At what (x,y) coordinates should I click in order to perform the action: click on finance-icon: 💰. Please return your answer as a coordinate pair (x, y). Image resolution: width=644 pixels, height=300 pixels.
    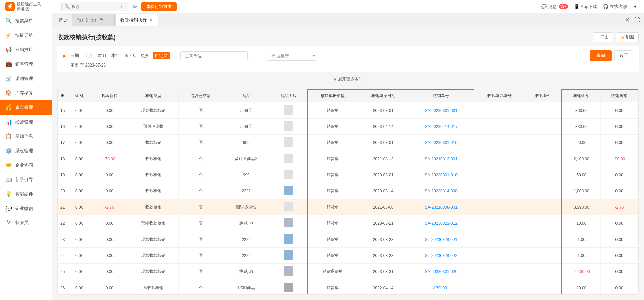
    Looking at the image, I should click on (9, 108).